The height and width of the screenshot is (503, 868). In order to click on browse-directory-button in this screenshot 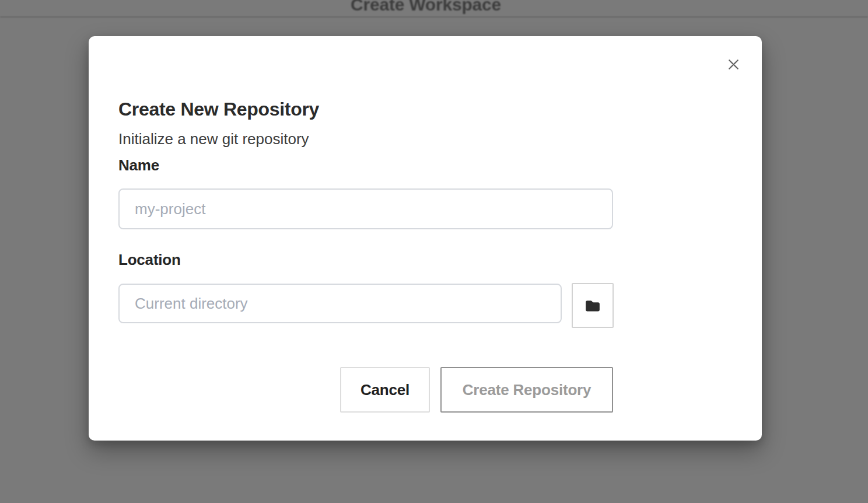, I will do `click(593, 306)`.